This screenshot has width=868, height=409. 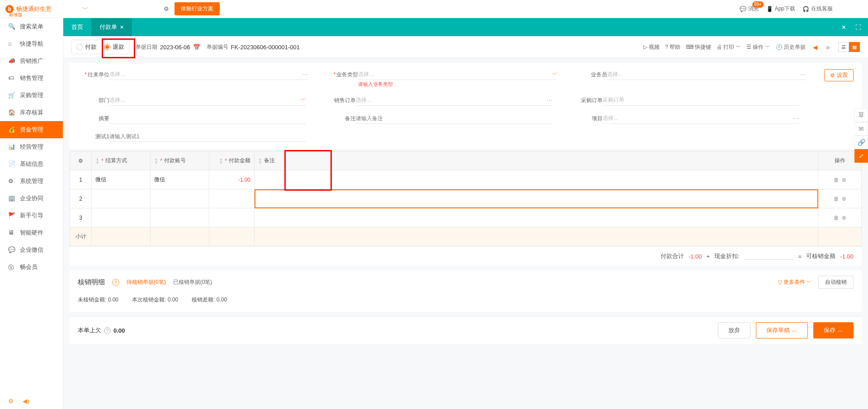 What do you see at coordinates (439, 100) in the screenshot?
I see `field-sales-order: 销售订单 选择…⋯` at bounding box center [439, 100].